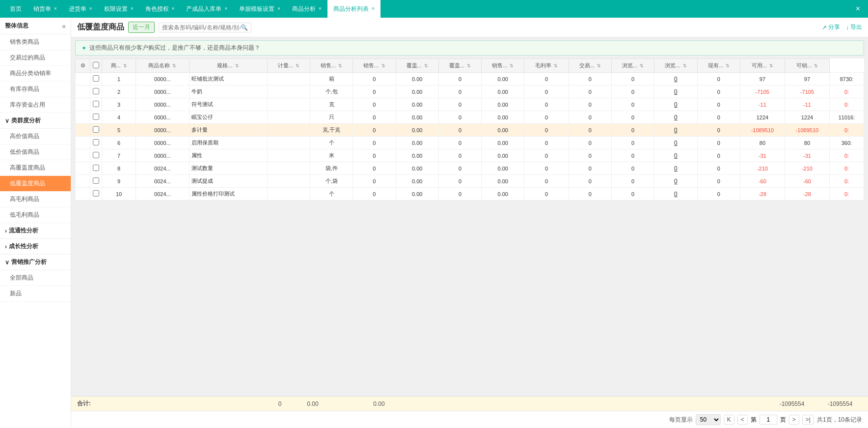 This screenshot has height=428, width=868. Describe the element at coordinates (96, 65) in the screenshot. I see `select-all-checkbox` at that location.